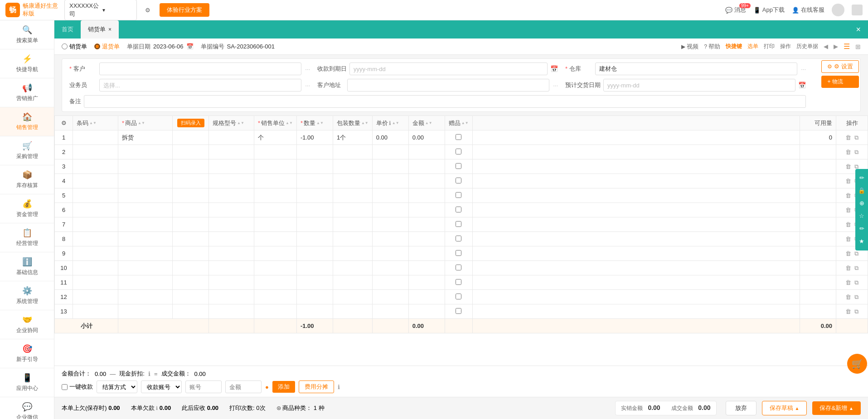 The image size is (868, 419). I want to click on add-more-icon: ●, so click(267, 387).